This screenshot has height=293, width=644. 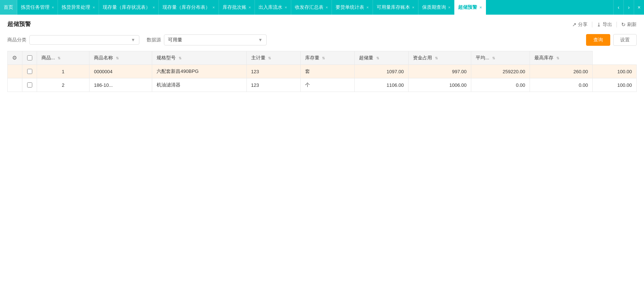 What do you see at coordinates (639, 7) in the screenshot?
I see `nav-arrow-close: ×` at bounding box center [639, 7].